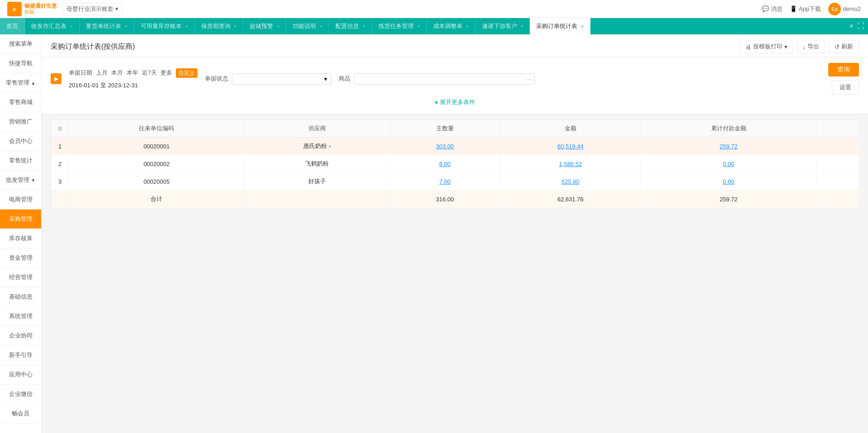  Describe the element at coordinates (844, 9) in the screenshot. I see `user-profile: Ea demo2` at that location.